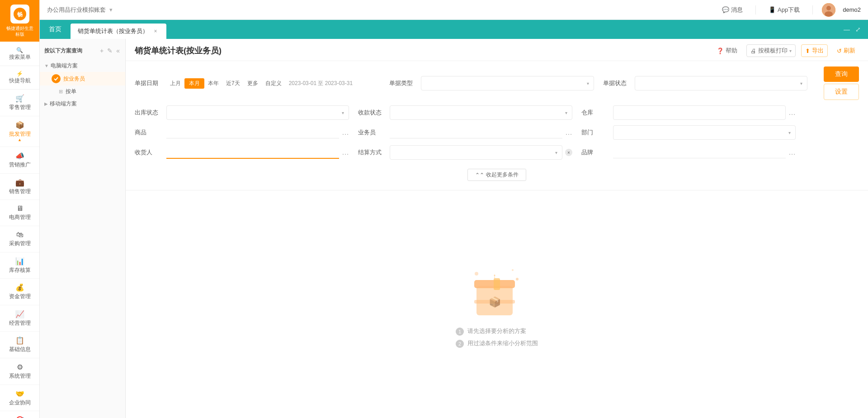 The image size is (868, 418). Describe the element at coordinates (258, 113) in the screenshot. I see `outstock-select: ▾` at that location.